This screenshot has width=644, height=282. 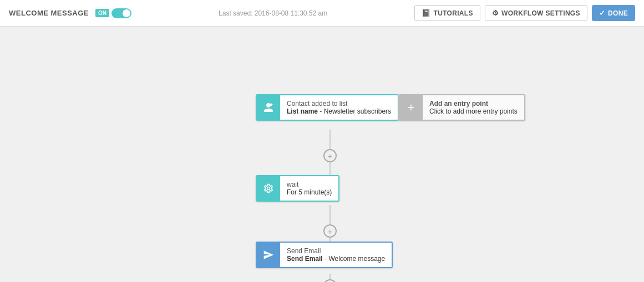 I want to click on send-icon, so click(x=268, y=255).